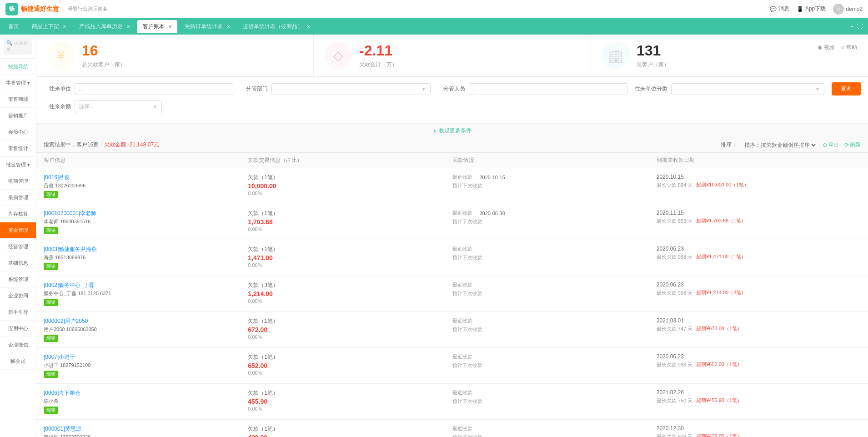 The image size is (868, 437). What do you see at coordinates (351, 89) in the screenshot?
I see `dept-input: ▼` at bounding box center [351, 89].